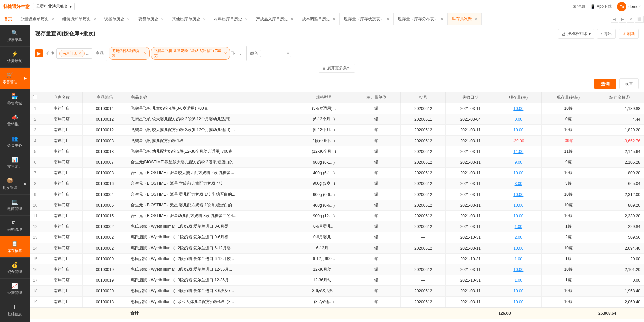  I want to click on tab-zuzhuangchaijie: 组装拆卸单历史 ✕, so click(79, 19).